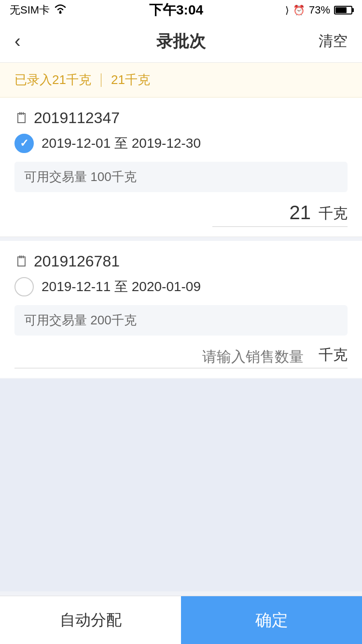  What do you see at coordinates (181, 80) in the screenshot?
I see `info-banner: 已录入21千克 21千克` at bounding box center [181, 80].